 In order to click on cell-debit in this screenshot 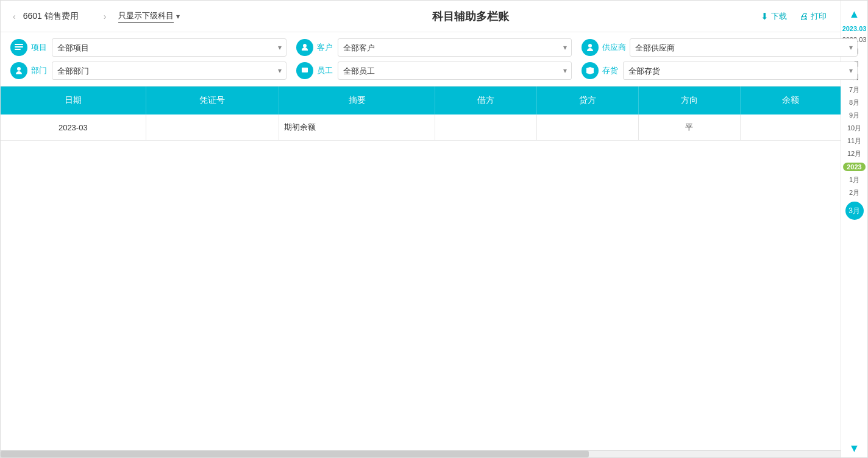, I will do `click(486, 128)`.